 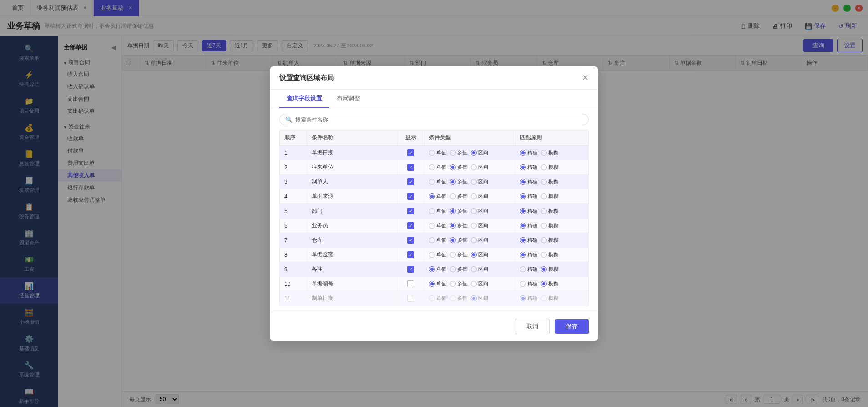 I want to click on modal-save-button: 保存, so click(x=572, y=326).